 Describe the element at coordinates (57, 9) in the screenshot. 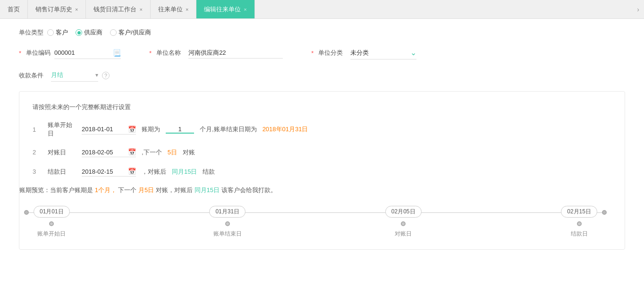

I see `tab-sales-history: 销售订单历史 ×` at that location.